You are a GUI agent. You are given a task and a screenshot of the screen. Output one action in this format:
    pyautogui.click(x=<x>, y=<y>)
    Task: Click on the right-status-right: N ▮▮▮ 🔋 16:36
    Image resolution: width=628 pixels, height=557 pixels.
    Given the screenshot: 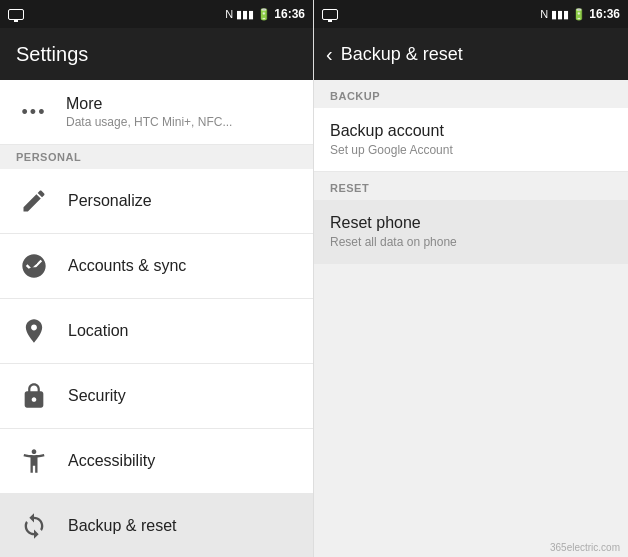 What is the action you would take?
    pyautogui.click(x=580, y=14)
    